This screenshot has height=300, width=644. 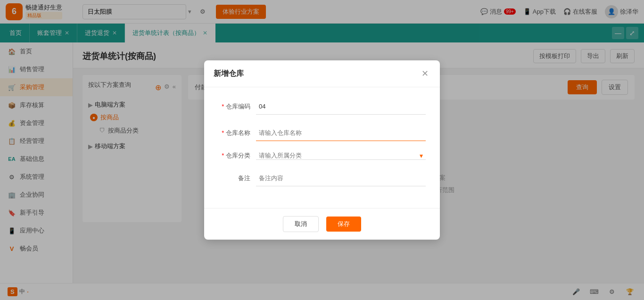 I want to click on warehouse-code-row: 仓库编码, so click(x=322, y=107).